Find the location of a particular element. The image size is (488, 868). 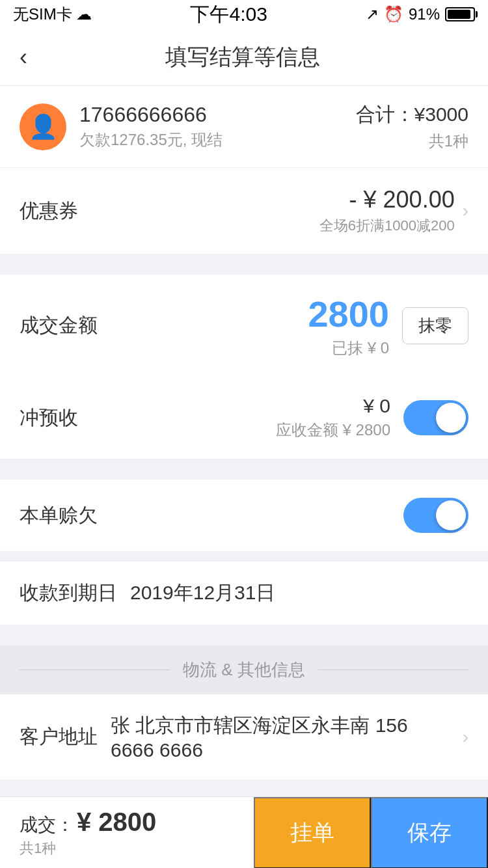

date-row: 收款到期日 2019年12月31日 is located at coordinates (244, 593).